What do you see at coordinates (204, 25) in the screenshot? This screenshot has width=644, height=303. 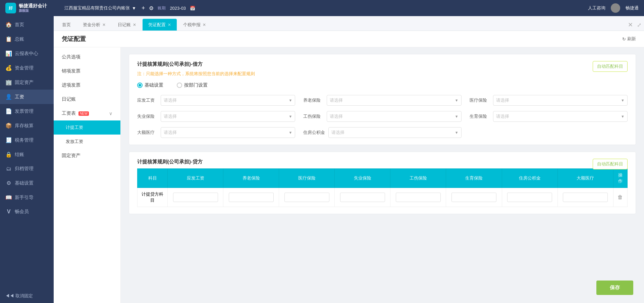 I see `tab-close-tax: ✕` at bounding box center [204, 25].